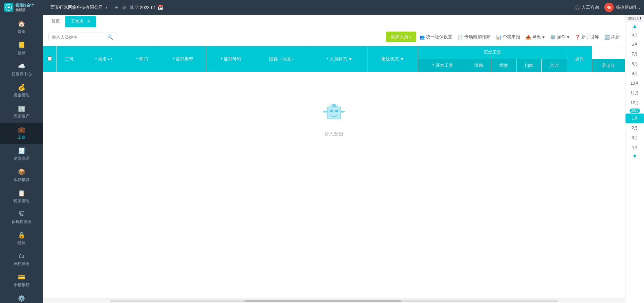 The width and height of the screenshot is (644, 303). I want to click on logo-area: 畅通好会计 旗舰版, so click(26, 7).